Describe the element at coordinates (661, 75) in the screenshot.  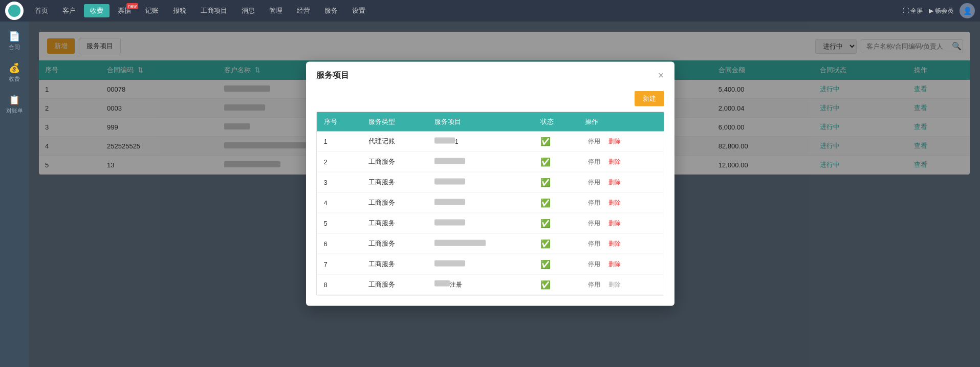
I see `modal-close-button: ×` at that location.